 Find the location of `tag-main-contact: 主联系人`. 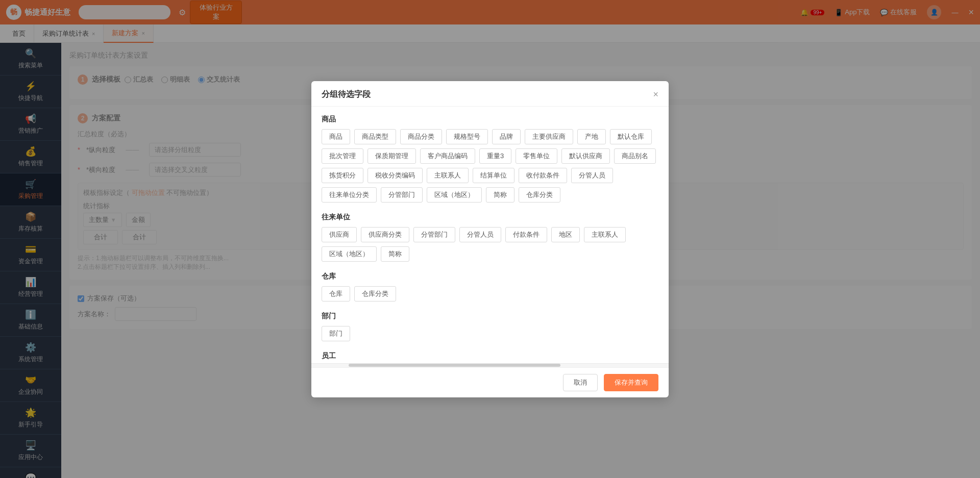

tag-main-contact: 主联系人 is located at coordinates (448, 175).